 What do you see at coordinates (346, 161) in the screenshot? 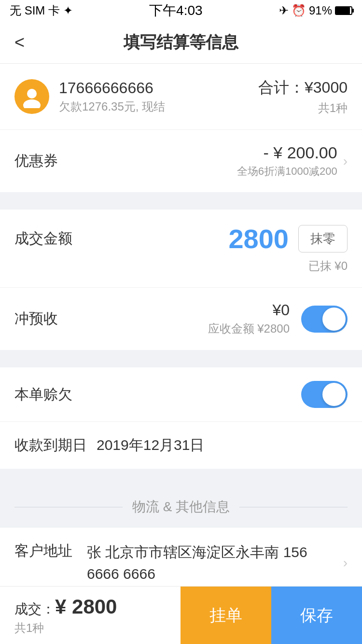
I see `chevron-right-icon: ›` at bounding box center [346, 161].